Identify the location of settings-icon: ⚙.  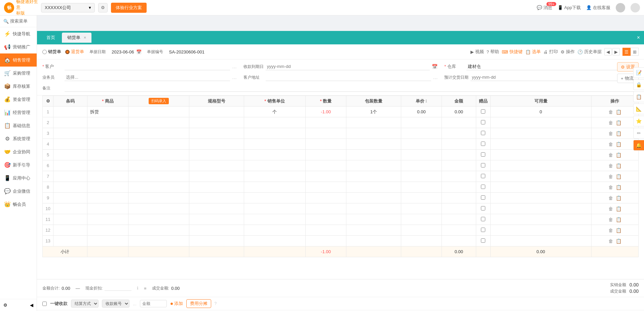
(103, 8).